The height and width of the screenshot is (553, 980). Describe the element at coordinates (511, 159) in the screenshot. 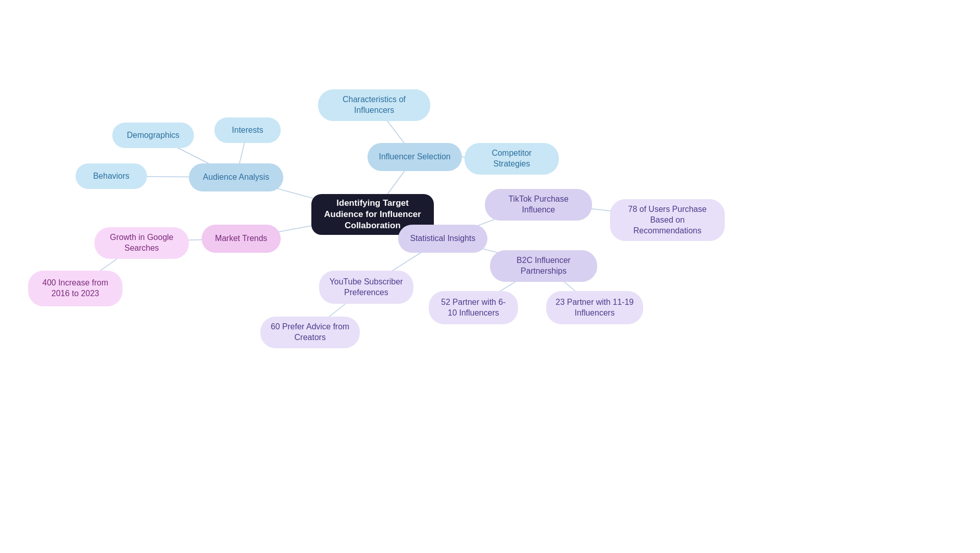

I see `node-competitor_strategies: Competitor Strategies` at that location.